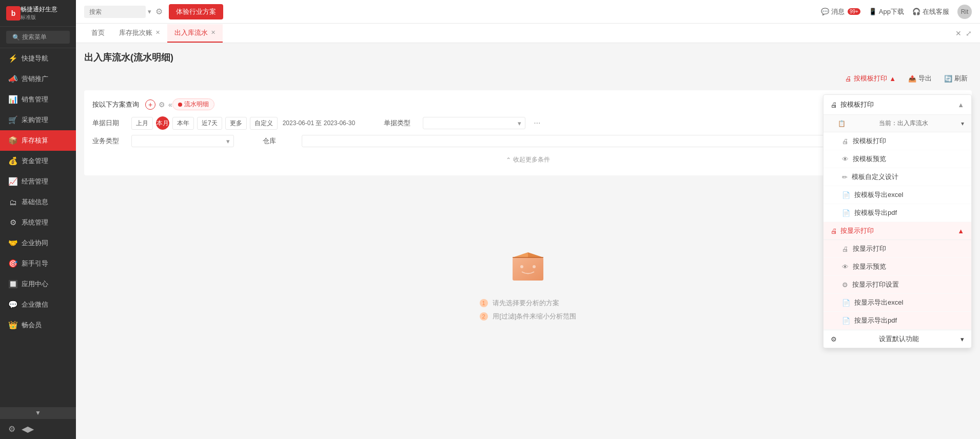 This screenshot has width=980, height=439. Describe the element at coordinates (38, 202) in the screenshot. I see `sidebar-item-basic: 🗂 基础信息` at that location.